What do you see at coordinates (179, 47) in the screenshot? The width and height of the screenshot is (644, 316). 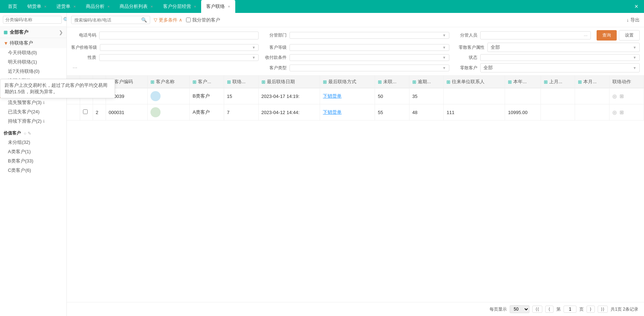 I see `filter-price-level-select: ▼` at bounding box center [179, 47].